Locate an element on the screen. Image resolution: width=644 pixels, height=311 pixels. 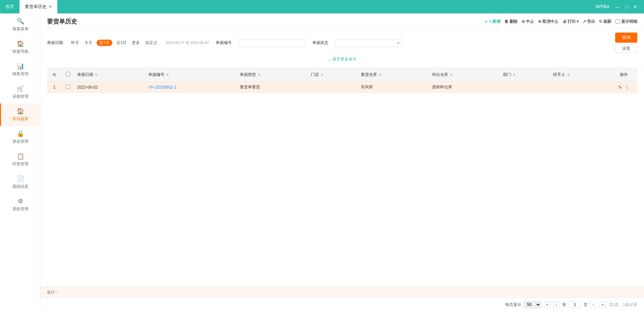
stop-icon: ⊘ is located at coordinates (523, 21).